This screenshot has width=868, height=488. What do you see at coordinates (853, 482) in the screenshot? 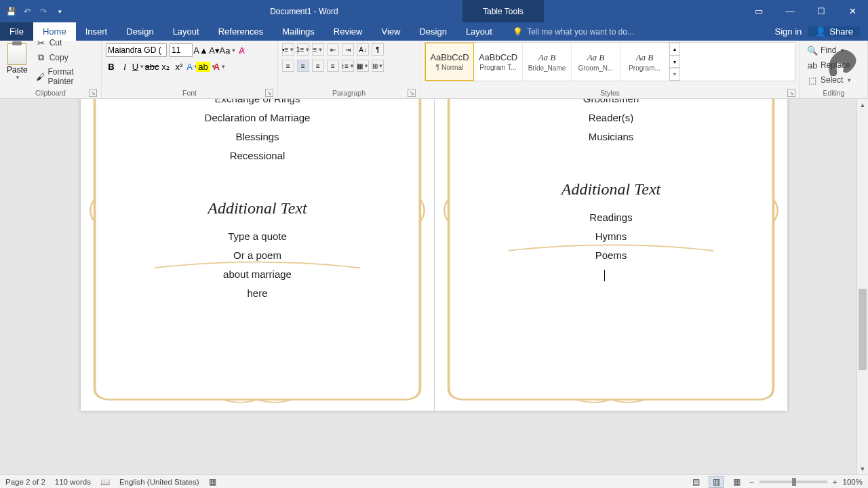
I see `zoom-level: 100%` at bounding box center [853, 482].